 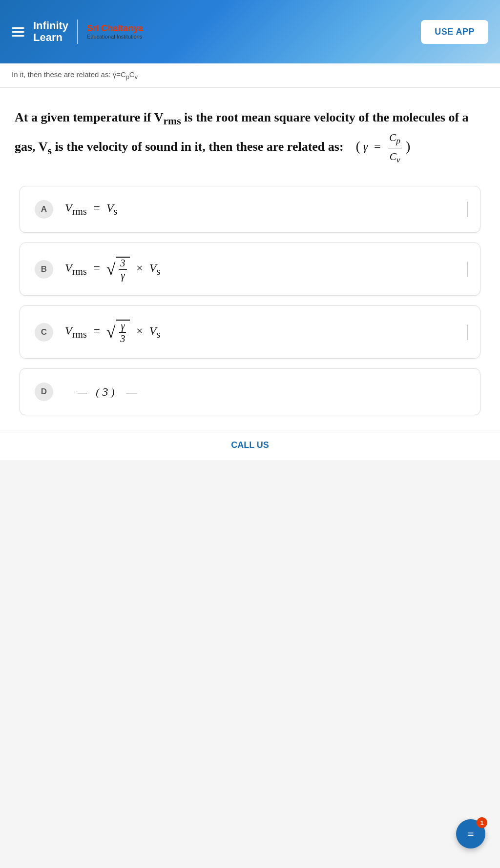 What do you see at coordinates (250, 32) in the screenshot?
I see `app-header: Infinity Learn Sri Chaitanya Educational…` at bounding box center [250, 32].